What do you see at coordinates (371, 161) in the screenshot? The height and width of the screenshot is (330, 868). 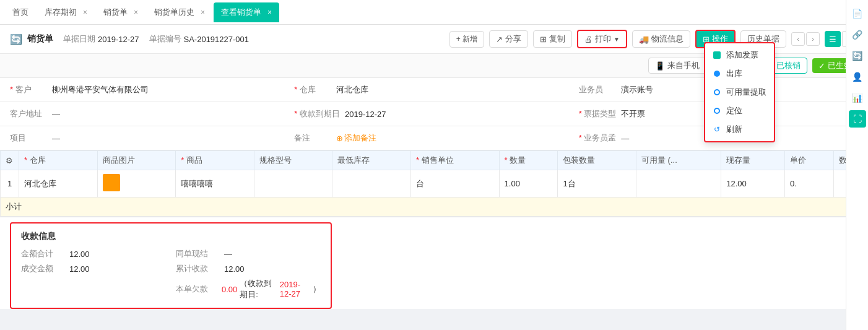 I see `col-min-stock: 最低库存` at bounding box center [371, 161].